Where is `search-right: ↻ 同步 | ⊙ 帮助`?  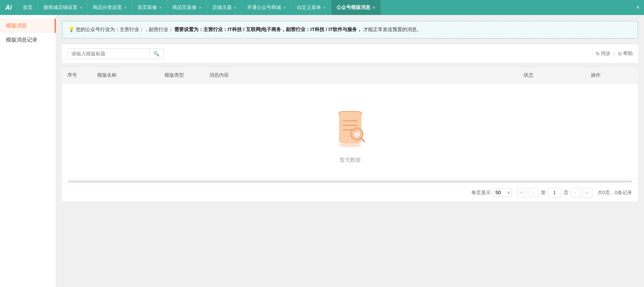
search-right: ↻ 同步 | ⊙ 帮助 is located at coordinates (614, 54).